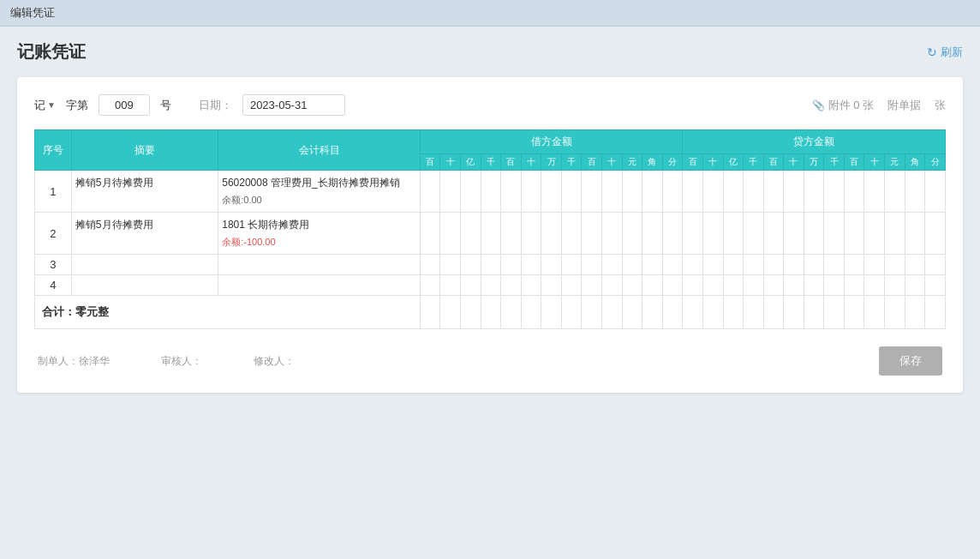 The width and height of the screenshot is (980, 559). Describe the element at coordinates (51, 105) in the screenshot. I see `dropdown-arrow-icon: ▼` at that location.